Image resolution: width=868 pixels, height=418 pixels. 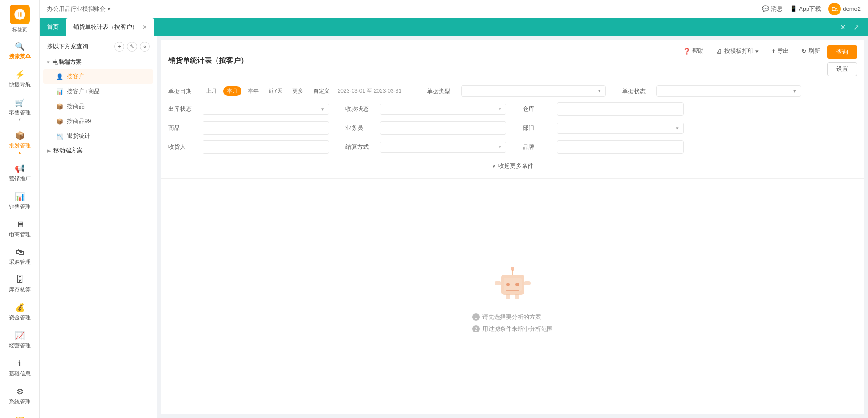 I want to click on warehouse-label: 仓库, so click(x=536, y=109).